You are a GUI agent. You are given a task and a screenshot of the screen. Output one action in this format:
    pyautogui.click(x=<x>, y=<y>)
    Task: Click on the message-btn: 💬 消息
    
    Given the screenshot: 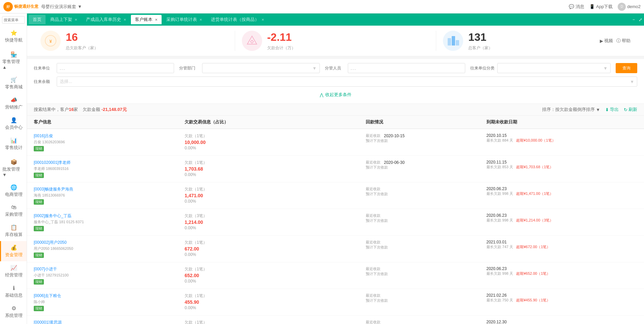 What is the action you would take?
    pyautogui.click(x=577, y=7)
    